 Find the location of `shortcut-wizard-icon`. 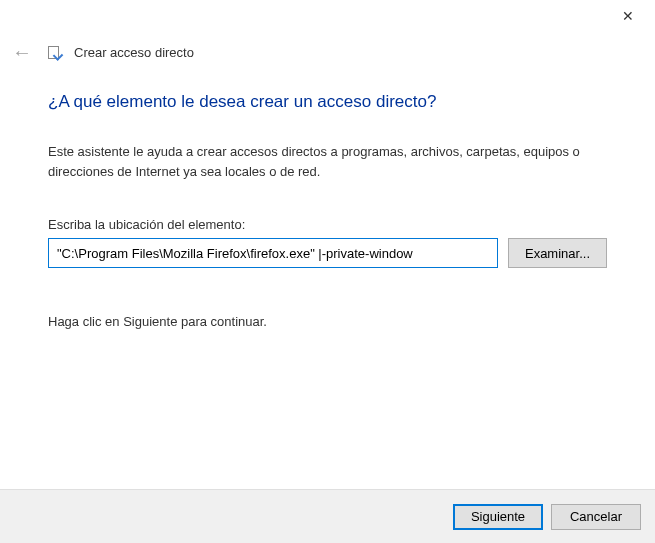

shortcut-wizard-icon is located at coordinates (54, 52).